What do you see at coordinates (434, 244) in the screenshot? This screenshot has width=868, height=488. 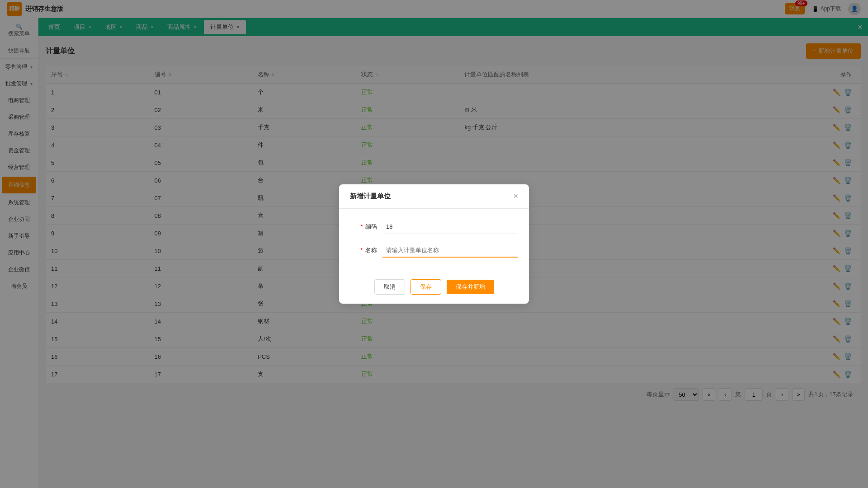 I see `add-unit-modal: 新增计量单位 × * 编码 * 名称 取消 保存 保存并新增` at bounding box center [434, 244].